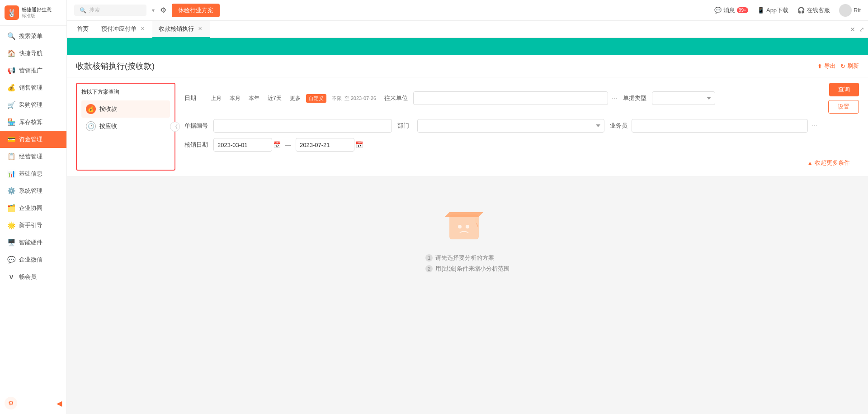  I want to click on search-placeholder: 搜索, so click(94, 10).